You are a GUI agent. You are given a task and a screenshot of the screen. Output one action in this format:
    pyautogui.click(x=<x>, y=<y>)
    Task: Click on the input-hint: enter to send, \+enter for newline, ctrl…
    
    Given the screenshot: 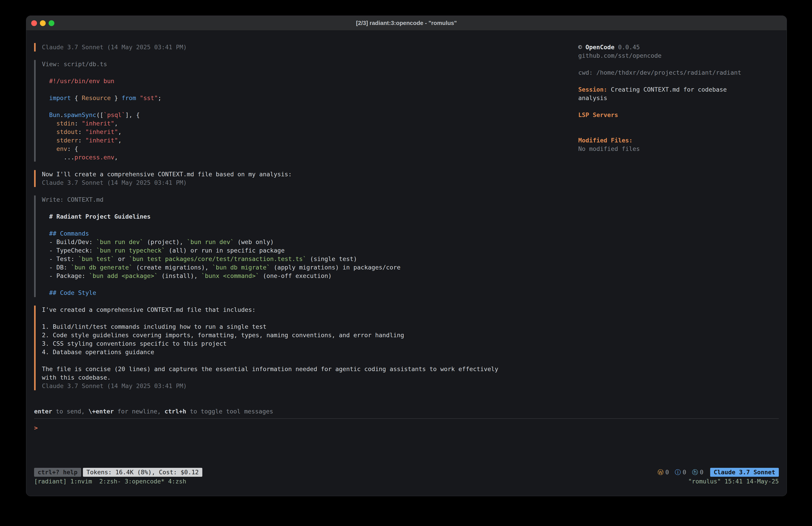 What is the action you would take?
    pyautogui.click(x=407, y=412)
    